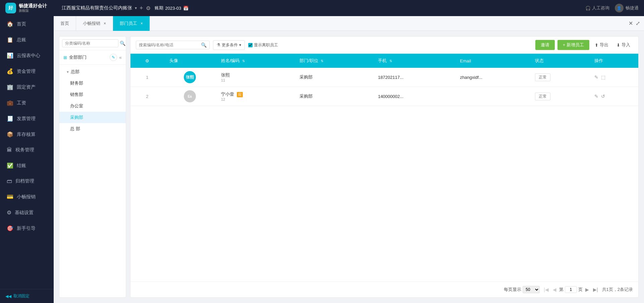  Describe the element at coordinates (27, 24) in the screenshot. I see `sidebar-item-home: 🏠 首页` at that location.